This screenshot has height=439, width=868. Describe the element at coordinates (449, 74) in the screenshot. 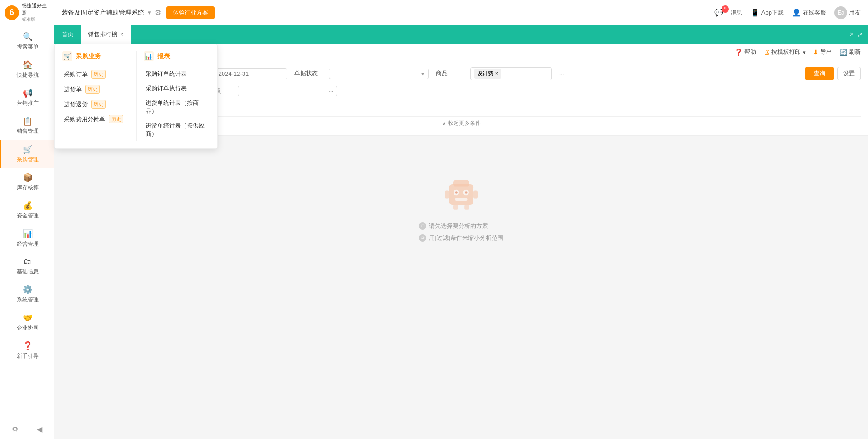

I see `goods-label: 商品` at that location.